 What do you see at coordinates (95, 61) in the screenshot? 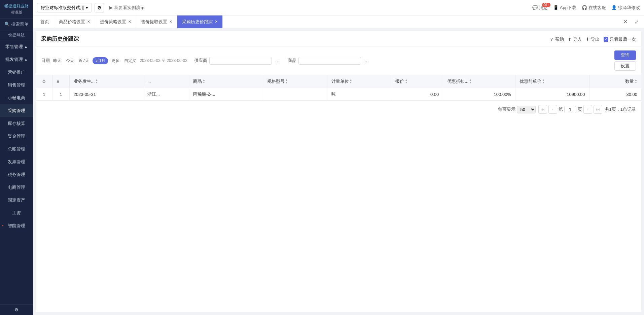
I see `date-options: 昨天 今天 近7天 近1月 更多 自定义` at bounding box center [95, 61].